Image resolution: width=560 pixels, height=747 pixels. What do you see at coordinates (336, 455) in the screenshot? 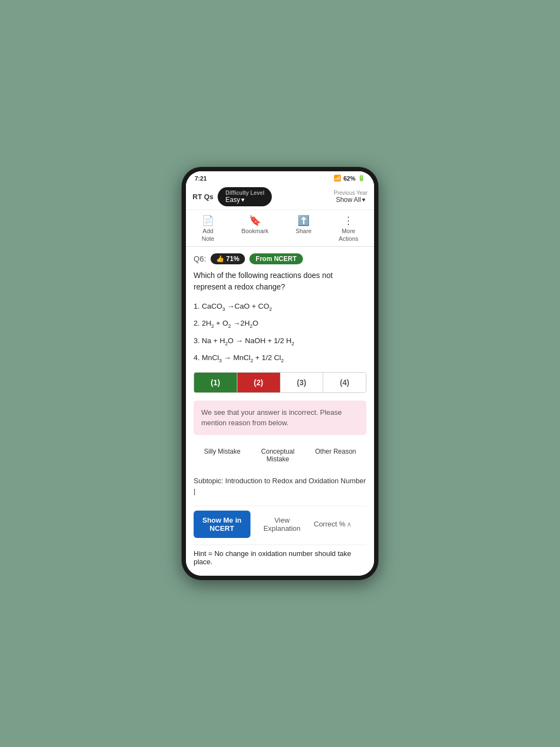
I see `other-reason-button: Other Reason` at bounding box center [336, 455].